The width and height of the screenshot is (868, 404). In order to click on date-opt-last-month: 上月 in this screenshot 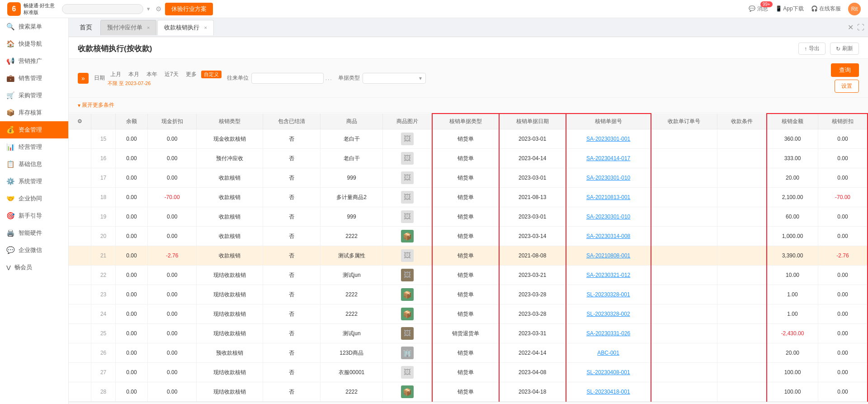, I will do `click(116, 74)`.